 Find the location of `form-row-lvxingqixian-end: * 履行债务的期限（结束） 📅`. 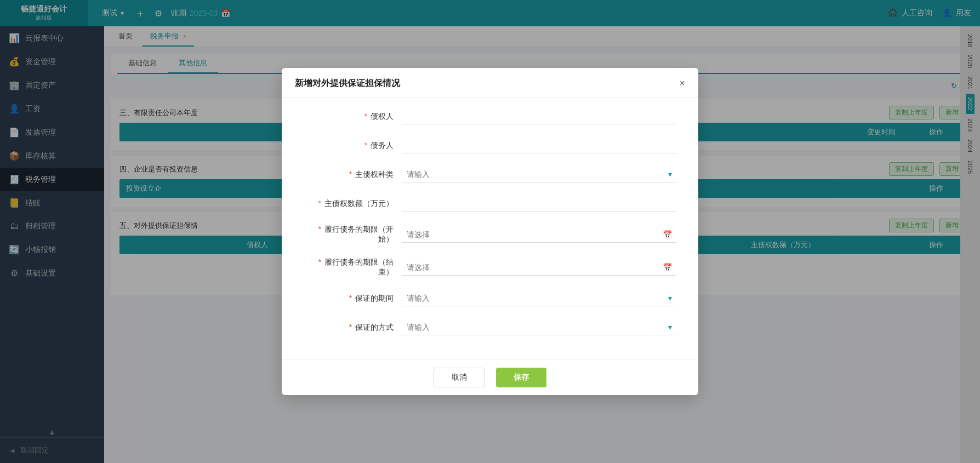

form-row-lvxingqixian-end: * 履行债务的期限（结束） 📅 is located at coordinates (490, 267).